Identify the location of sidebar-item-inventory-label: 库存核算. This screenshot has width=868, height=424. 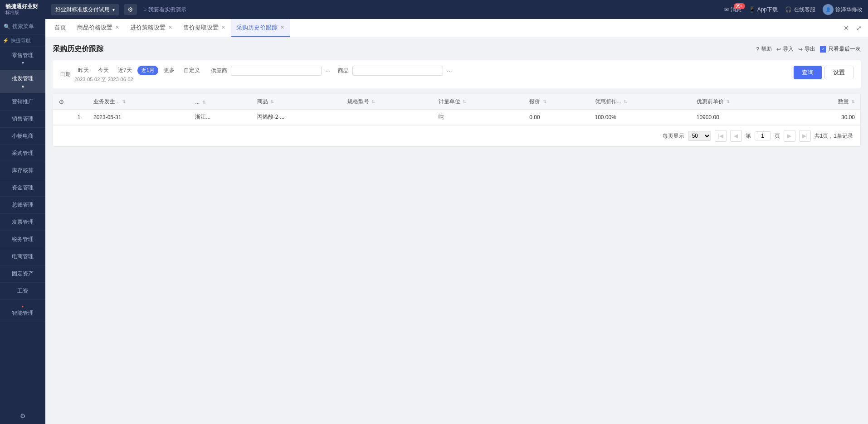
(23, 170).